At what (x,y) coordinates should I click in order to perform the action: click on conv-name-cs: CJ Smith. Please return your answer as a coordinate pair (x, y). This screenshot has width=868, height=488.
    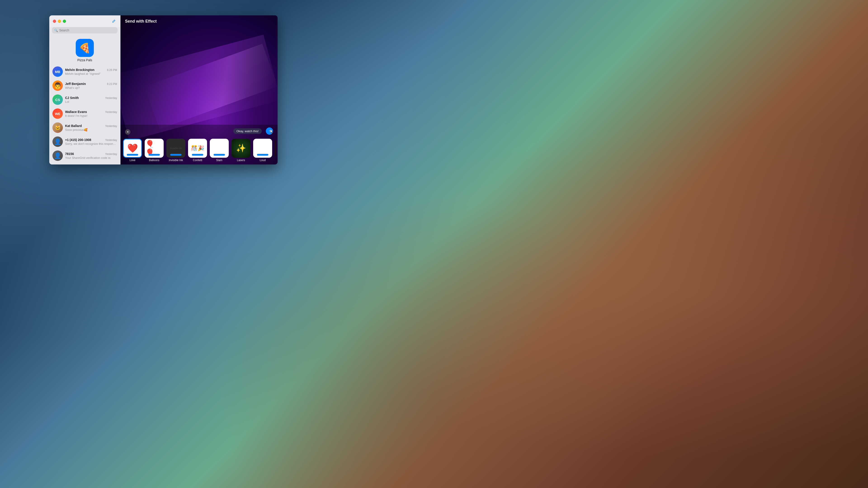
    Looking at the image, I should click on (72, 98).